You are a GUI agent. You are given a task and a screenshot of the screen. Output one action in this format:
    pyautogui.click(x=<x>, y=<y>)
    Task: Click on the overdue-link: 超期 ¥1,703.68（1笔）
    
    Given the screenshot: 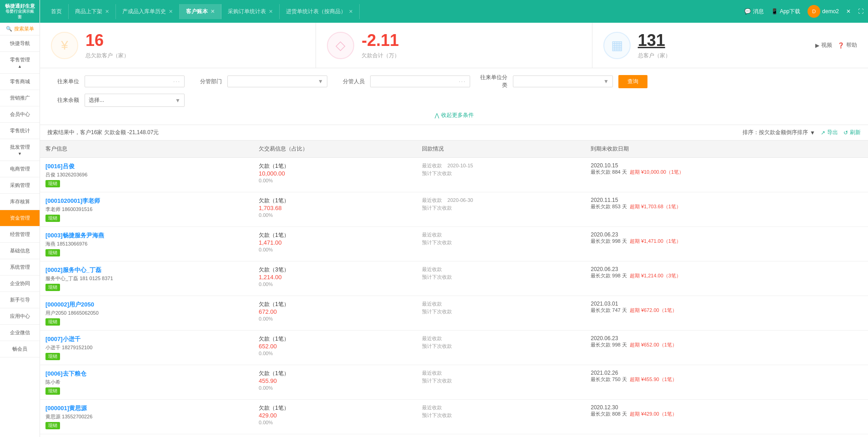 What is the action you would take?
    pyautogui.click(x=656, y=206)
    